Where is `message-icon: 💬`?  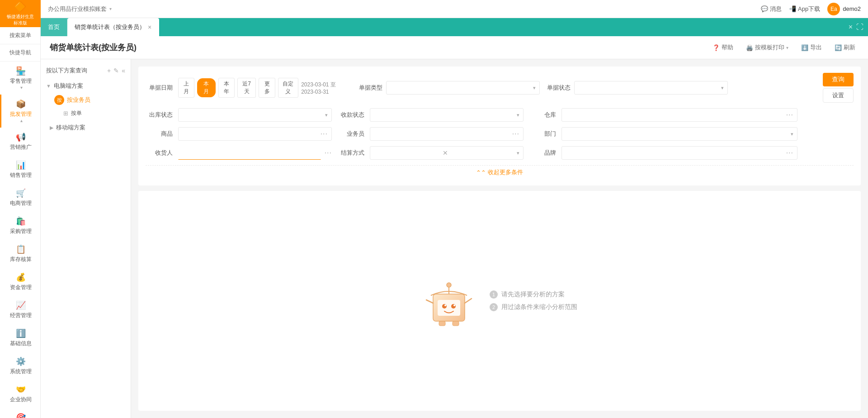
message-icon: 💬 is located at coordinates (764, 9).